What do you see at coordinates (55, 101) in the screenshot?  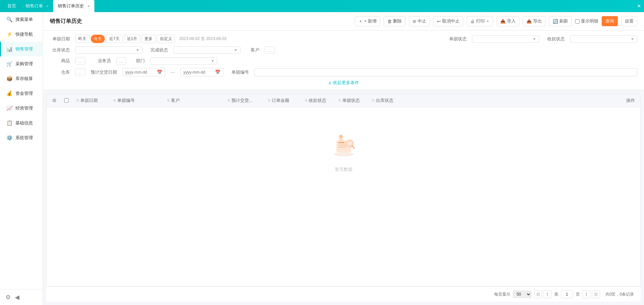 I see `th-gear-cell: ⚙` at bounding box center [55, 101].